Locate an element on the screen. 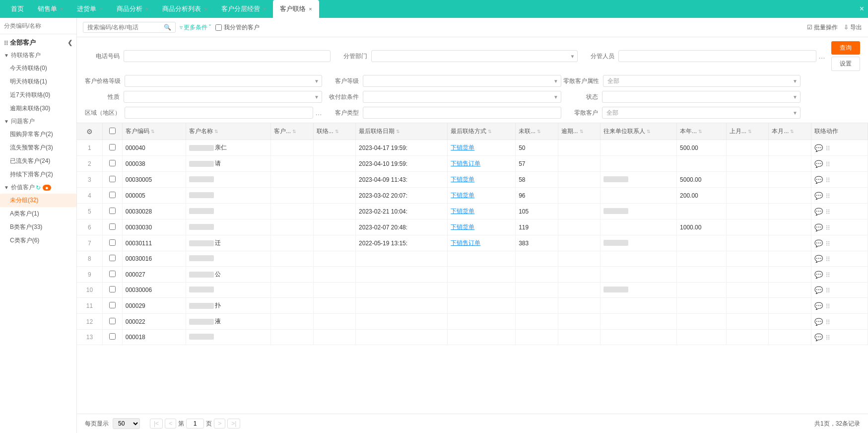 Image resolution: width=868 pixels, height=433 pixels. person-more-icon: … is located at coordinates (822, 56).